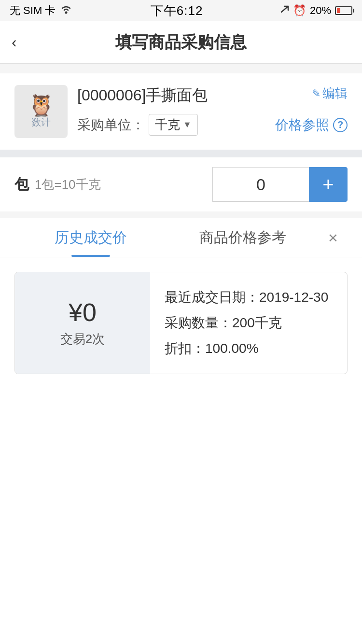 This screenshot has width=362, height=644. I want to click on price-amount: ¥0, so click(83, 312).